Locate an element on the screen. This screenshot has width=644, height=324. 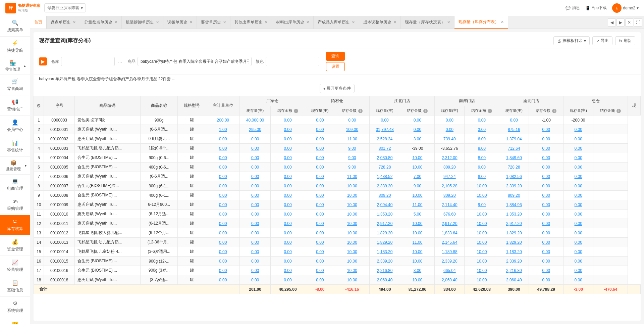
color-input is located at coordinates (292, 61).